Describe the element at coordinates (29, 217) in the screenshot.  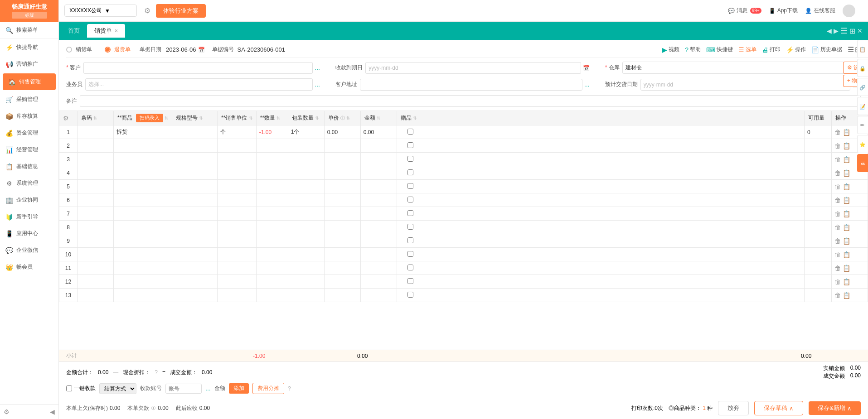
I see `sidebar-item-newbie-guide: 🔰 新手引导` at that location.